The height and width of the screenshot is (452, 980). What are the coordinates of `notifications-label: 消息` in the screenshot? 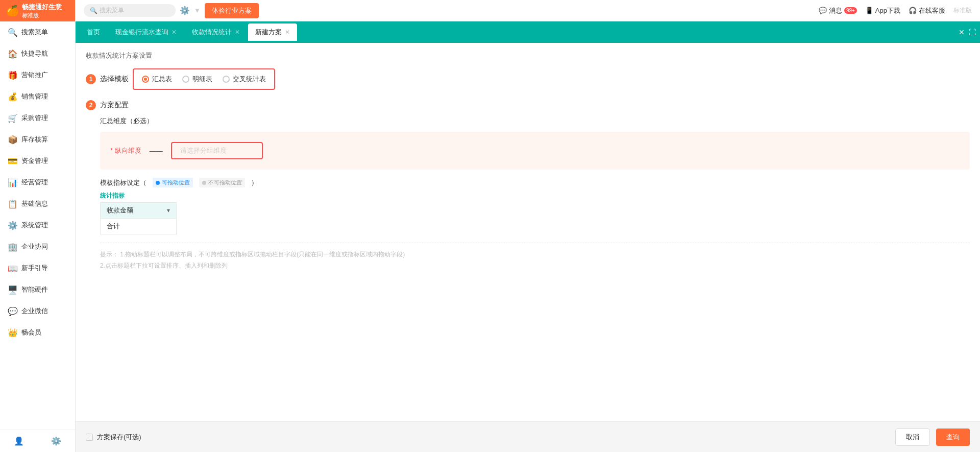 It's located at (836, 11).